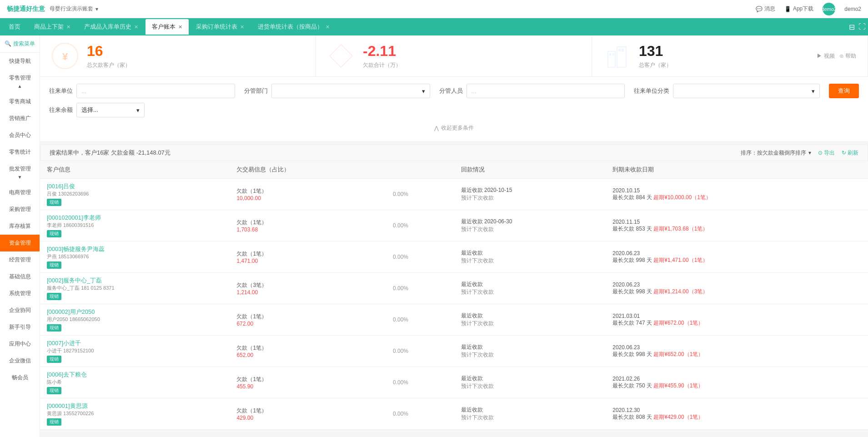 The image size is (868, 437). Describe the element at coordinates (20, 172) in the screenshot. I see `sidebar-item-batch-mgmt: 批发管理 ▼` at that location.